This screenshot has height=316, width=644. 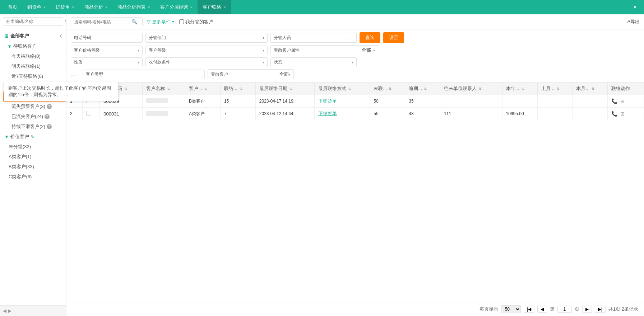 I want to click on sidebar-item-7days: 近7天待联络(0), so click(x=34, y=76).